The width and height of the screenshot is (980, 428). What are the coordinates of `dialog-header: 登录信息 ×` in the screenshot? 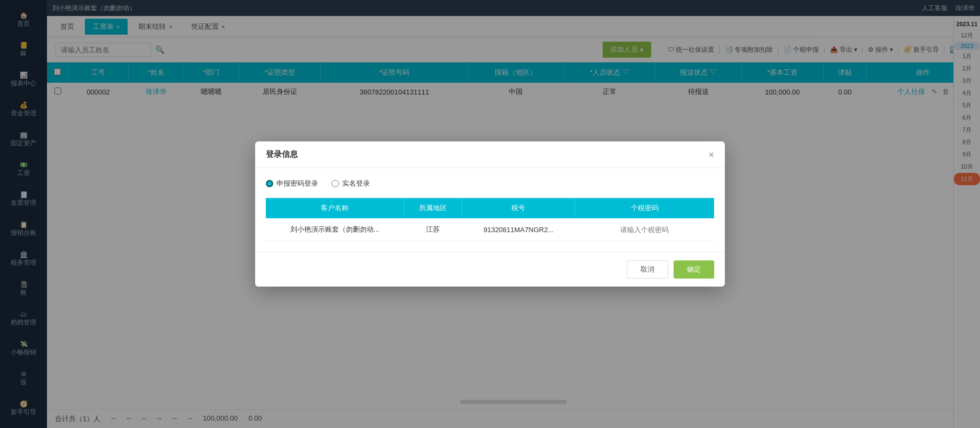 It's located at (490, 155).